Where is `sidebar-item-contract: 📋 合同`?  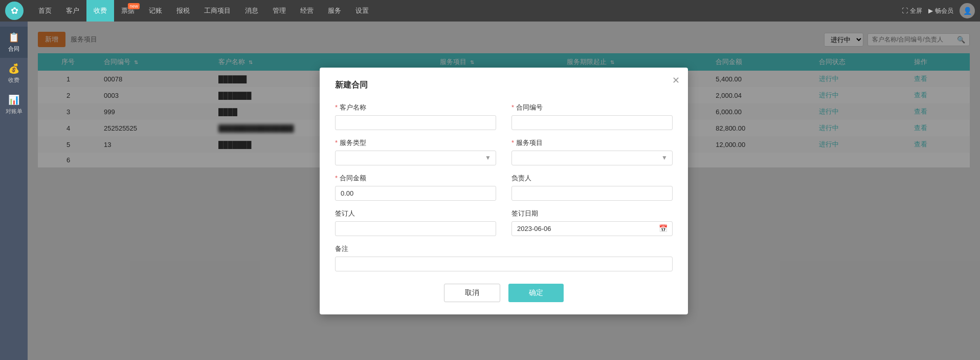
sidebar-item-contract: 📋 合同 is located at coordinates (14, 42).